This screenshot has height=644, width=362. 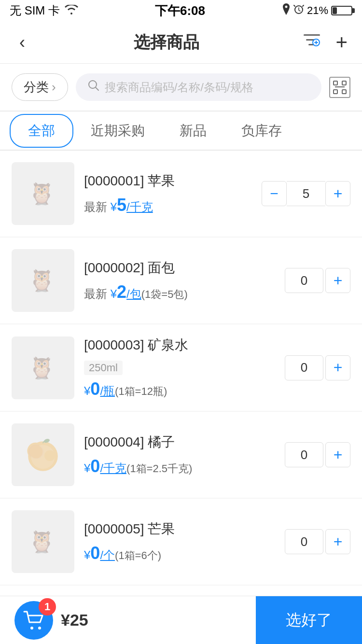 What do you see at coordinates (180, 529) in the screenshot?
I see `product-name: [0000005] 芒果` at bounding box center [180, 529].